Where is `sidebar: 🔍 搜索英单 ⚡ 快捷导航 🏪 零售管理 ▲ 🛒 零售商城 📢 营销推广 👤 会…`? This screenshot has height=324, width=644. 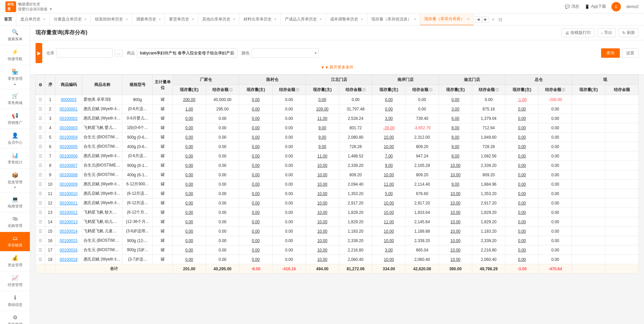
sidebar: 🔍 搜索英单 ⚡ 快捷导航 🏪 零售管理 ▲ 🛒 零售商城 📢 营销推广 👤 会… is located at coordinates (15, 175).